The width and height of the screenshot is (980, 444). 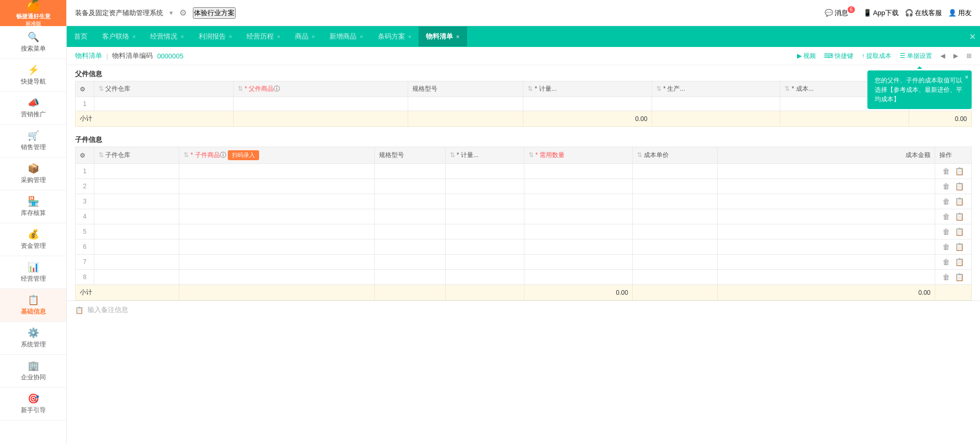 I want to click on experience-button: 体验行业方案, so click(x=214, y=13).